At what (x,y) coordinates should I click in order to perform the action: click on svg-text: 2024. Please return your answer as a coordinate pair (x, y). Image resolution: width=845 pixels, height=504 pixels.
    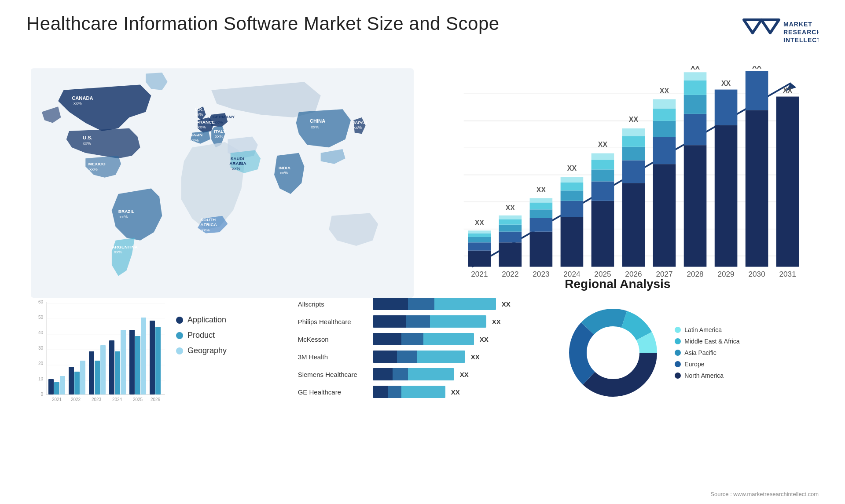
    Looking at the image, I should click on (572, 274).